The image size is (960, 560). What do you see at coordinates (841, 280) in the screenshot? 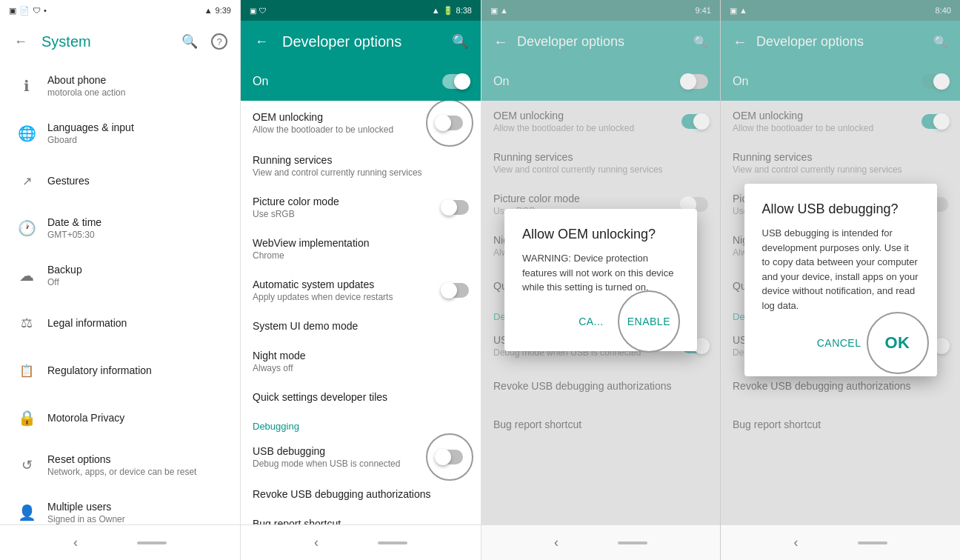
I see `usb-debug-dialog: Allow USB debugging? USB debugging is in…` at bounding box center [841, 280].